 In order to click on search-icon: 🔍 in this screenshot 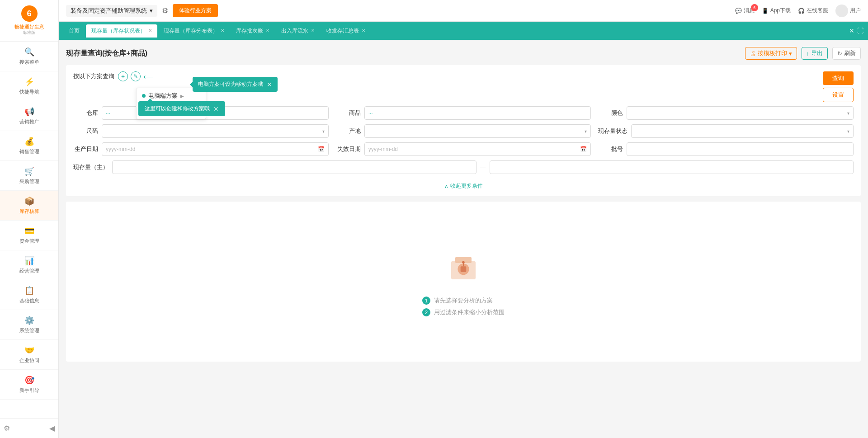, I will do `click(29, 52)`.